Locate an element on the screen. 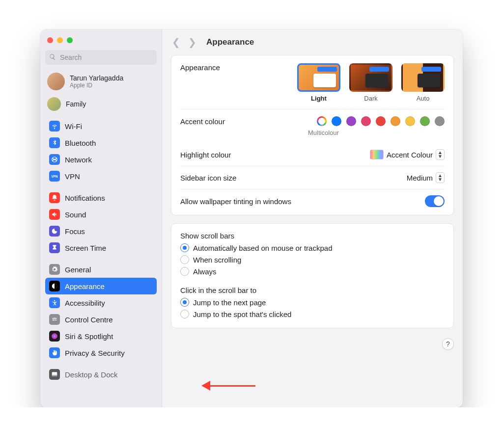 This screenshot has height=448, width=503. sidebar-item-wi-fi: Wi-Fi is located at coordinates (101, 126).